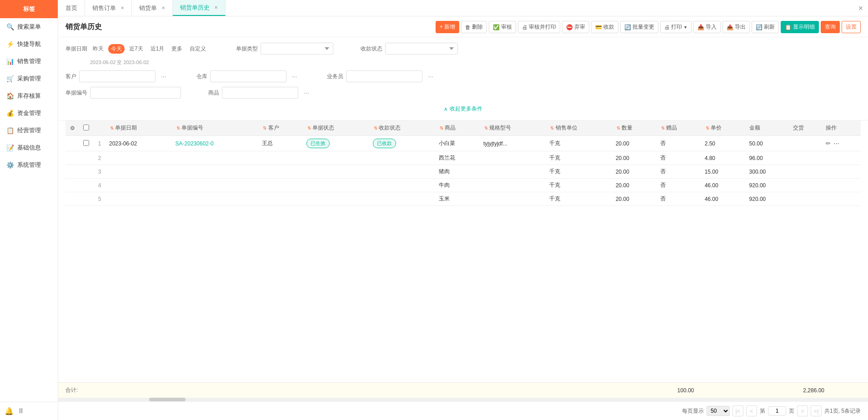  What do you see at coordinates (474, 27) in the screenshot?
I see `delete-button: 🗑 删除` at bounding box center [474, 27].